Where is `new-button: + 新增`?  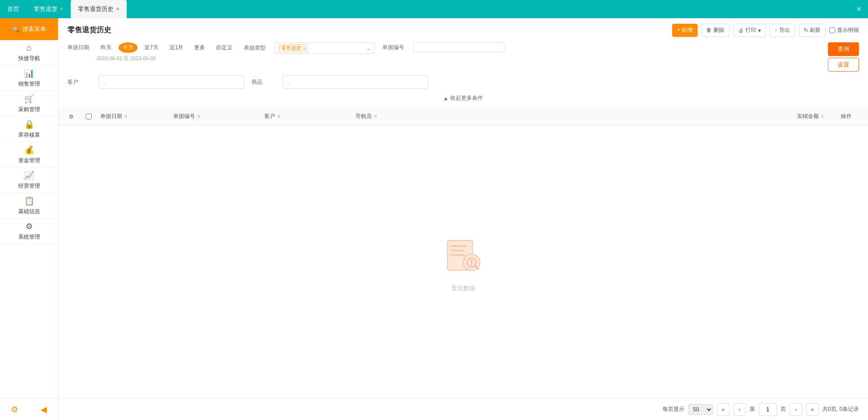 new-button: + 新增 is located at coordinates (685, 30).